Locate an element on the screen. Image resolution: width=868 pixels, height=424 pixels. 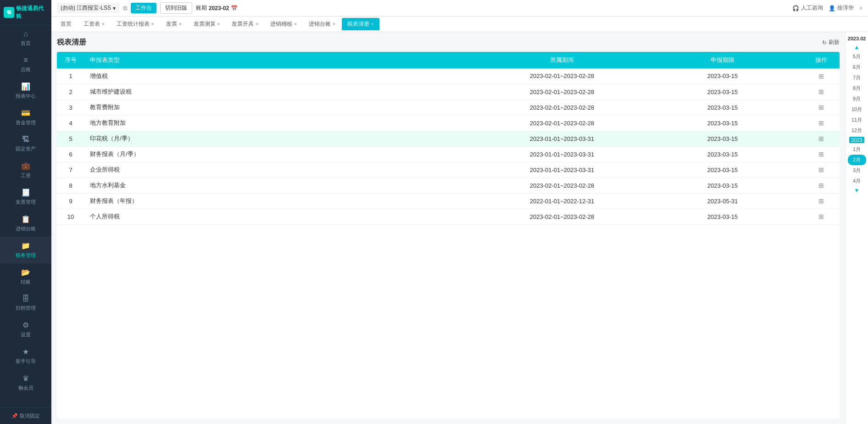
tab-invoice-calc: 发票测算 × is located at coordinates (207, 24).